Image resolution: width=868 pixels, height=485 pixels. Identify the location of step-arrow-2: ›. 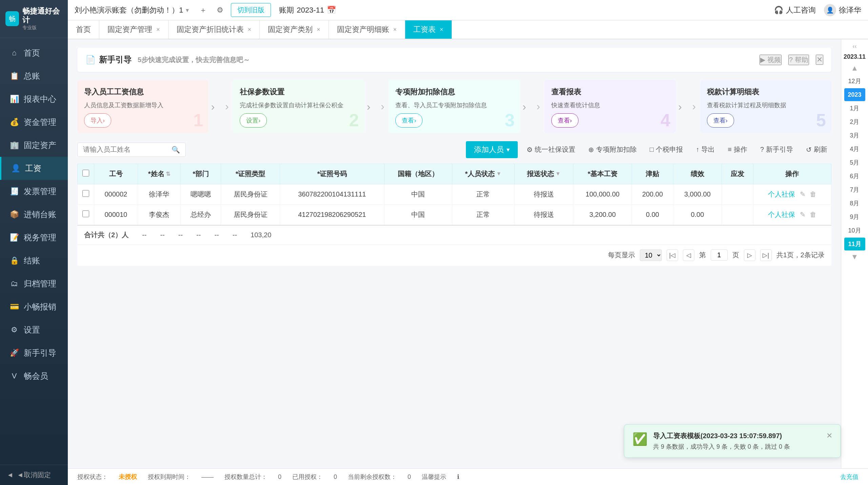
(382, 107).